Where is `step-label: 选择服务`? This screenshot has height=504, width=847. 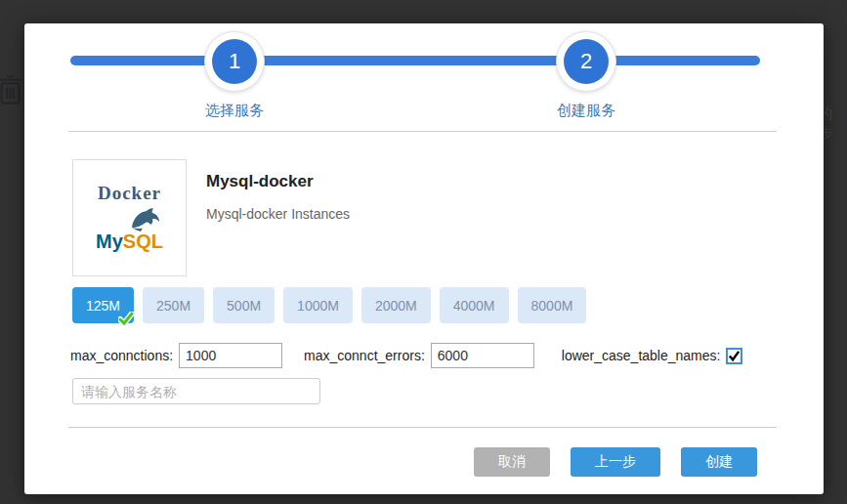
step-label: 选择服务 is located at coordinates (234, 111).